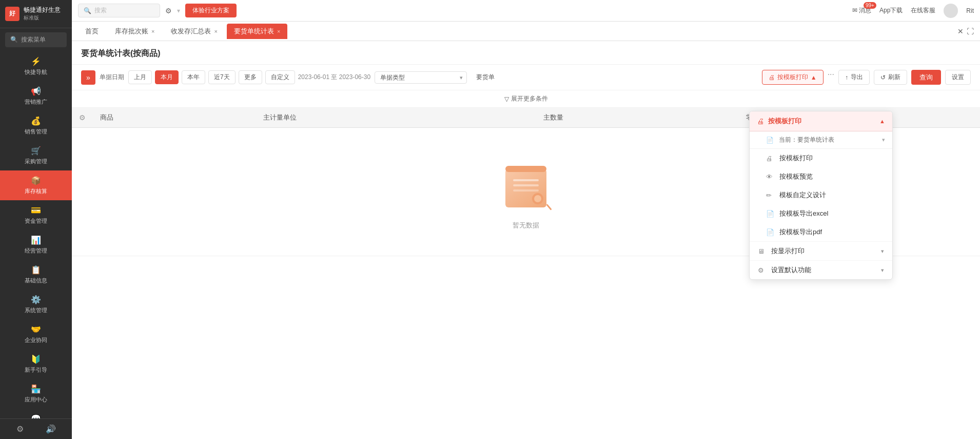 This screenshot has width=980, height=439. I want to click on date-prev-month-btn: 上月, so click(140, 77).